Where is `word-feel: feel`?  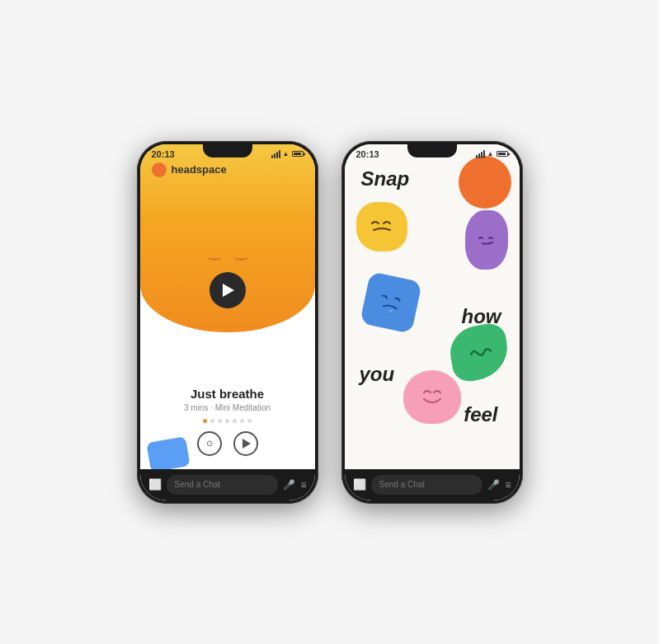
word-feel: feel is located at coordinates (480, 415).